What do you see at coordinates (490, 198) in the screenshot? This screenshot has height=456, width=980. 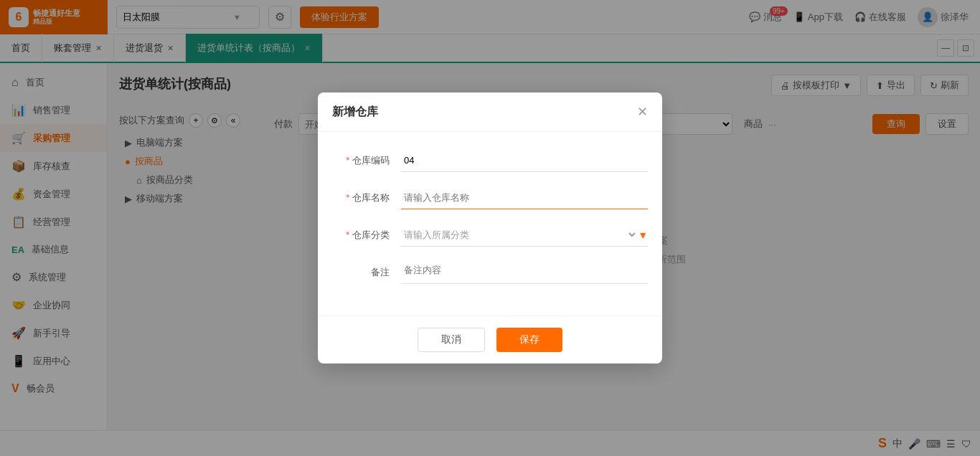 I see `form-row-name: * 仓库名称` at bounding box center [490, 198].